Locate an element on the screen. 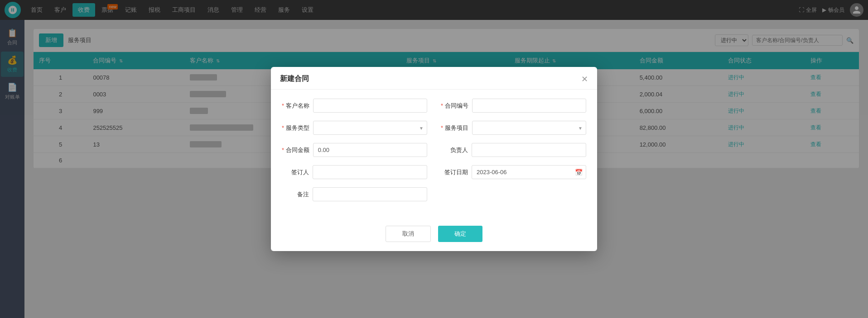 This screenshot has height=318, width=868. form-group-signer: 签订人 is located at coordinates (354, 172).